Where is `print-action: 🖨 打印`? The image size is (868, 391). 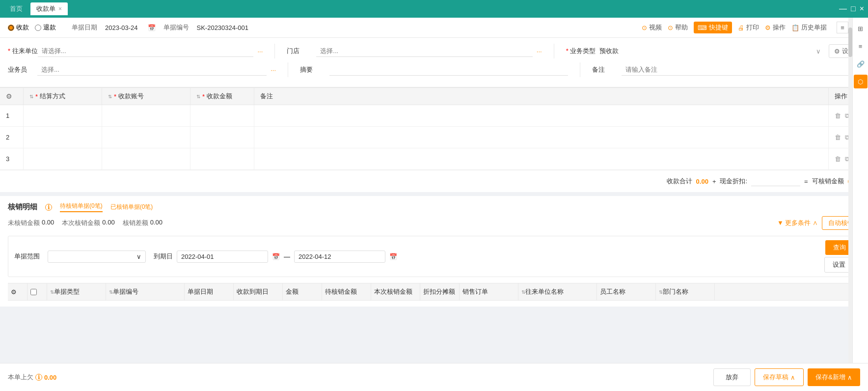 print-action: 🖨 打印 is located at coordinates (748, 28).